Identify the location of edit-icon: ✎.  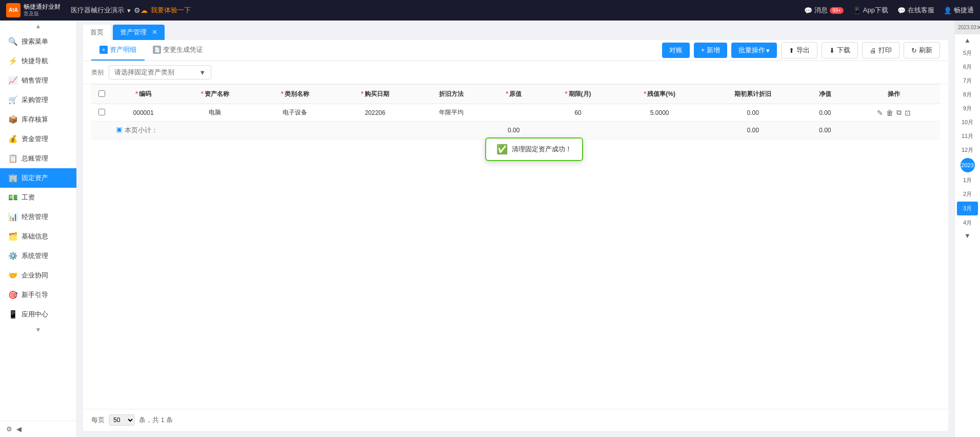
(880, 113).